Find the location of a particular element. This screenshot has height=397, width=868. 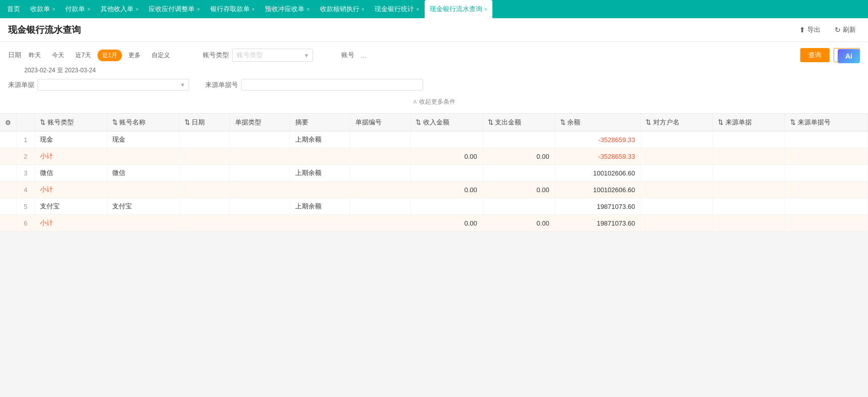

table-row: 4 小计 0.00 0.00 100102606.60 is located at coordinates (434, 190).